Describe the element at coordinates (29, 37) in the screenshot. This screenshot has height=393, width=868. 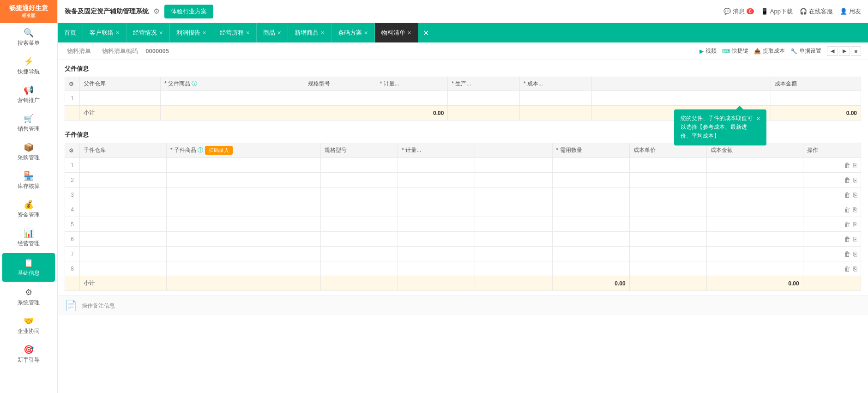
I see `sidebar-item-搜索菜单: 🔍搜索菜单` at that location.